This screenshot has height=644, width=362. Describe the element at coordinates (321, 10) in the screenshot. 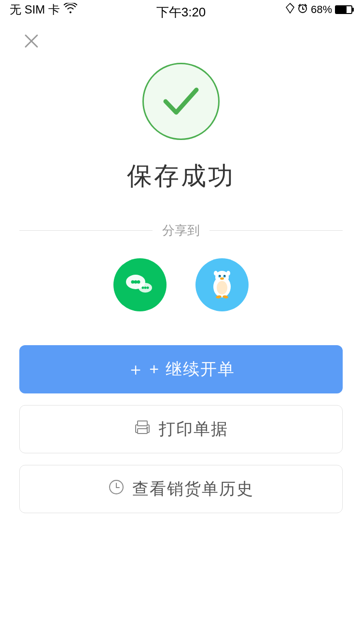

I see `battery-percent: 68%` at that location.